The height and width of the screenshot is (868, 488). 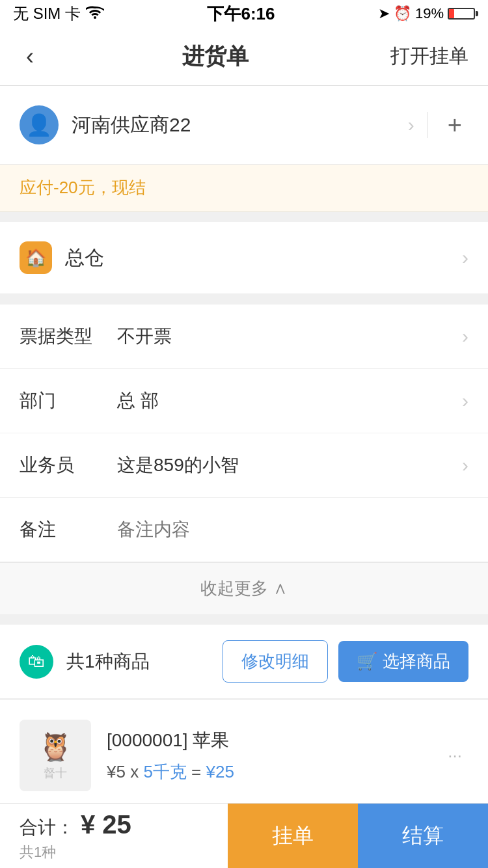 I want to click on nav-bar: ‹ 进货单 打开挂单, so click(x=244, y=57).